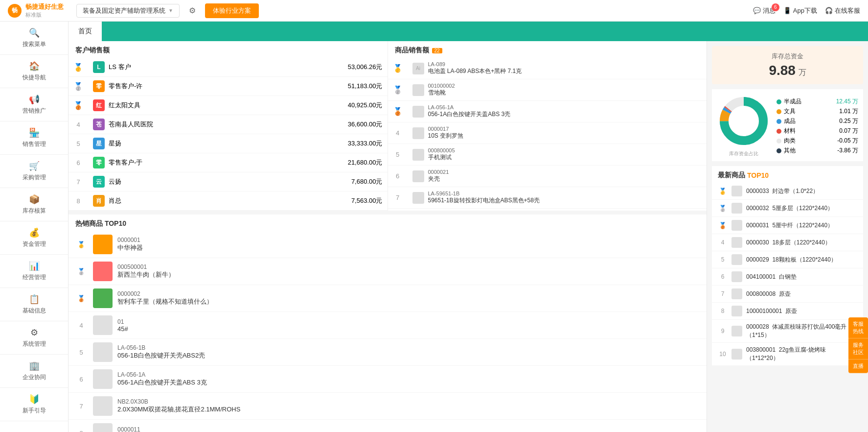  Describe the element at coordinates (15, 11) in the screenshot. I see `logo-icon: 畅` at that location.